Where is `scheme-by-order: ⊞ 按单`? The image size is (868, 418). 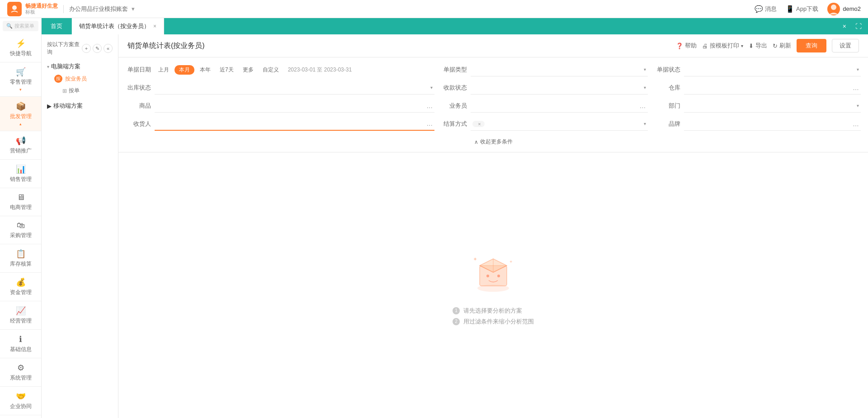 scheme-by-order: ⊞ 按单 is located at coordinates (80, 90).